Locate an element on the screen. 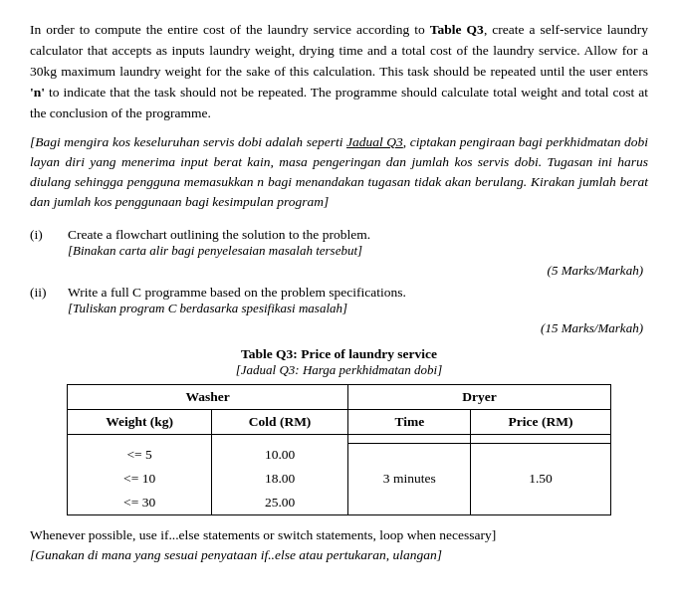 The width and height of the screenshot is (678, 616). question-ii-italic: [Tuliskan program C berdasarka spesifika… is located at coordinates (358, 308).